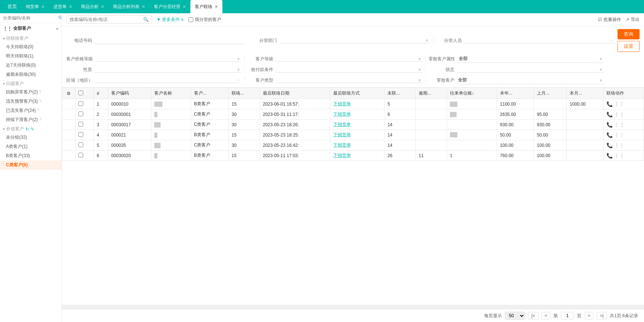  I want to click on filter-select-customer-type: ∨, so click(349, 80).